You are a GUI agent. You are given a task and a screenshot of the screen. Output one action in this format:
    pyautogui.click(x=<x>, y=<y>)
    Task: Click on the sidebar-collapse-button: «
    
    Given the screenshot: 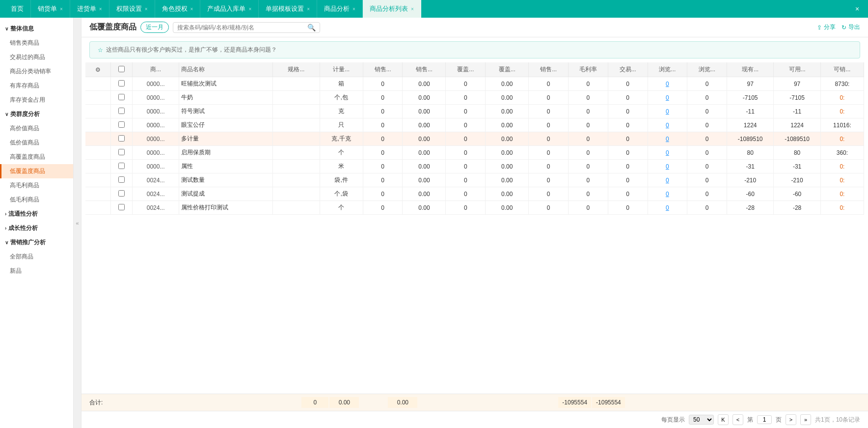 What is the action you would take?
    pyautogui.click(x=78, y=223)
    